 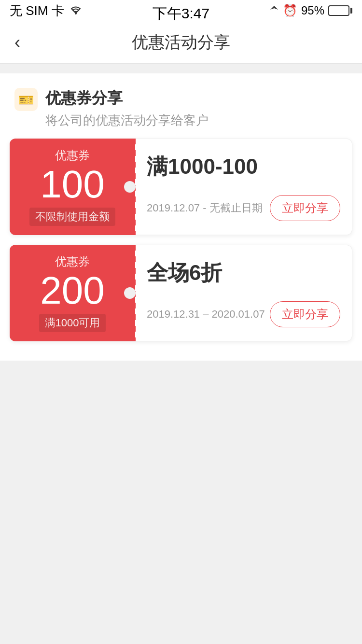 I want to click on section-header: 🎫 优惠券分享 将公司的优惠活动分享给客户, so click(x=181, y=106).